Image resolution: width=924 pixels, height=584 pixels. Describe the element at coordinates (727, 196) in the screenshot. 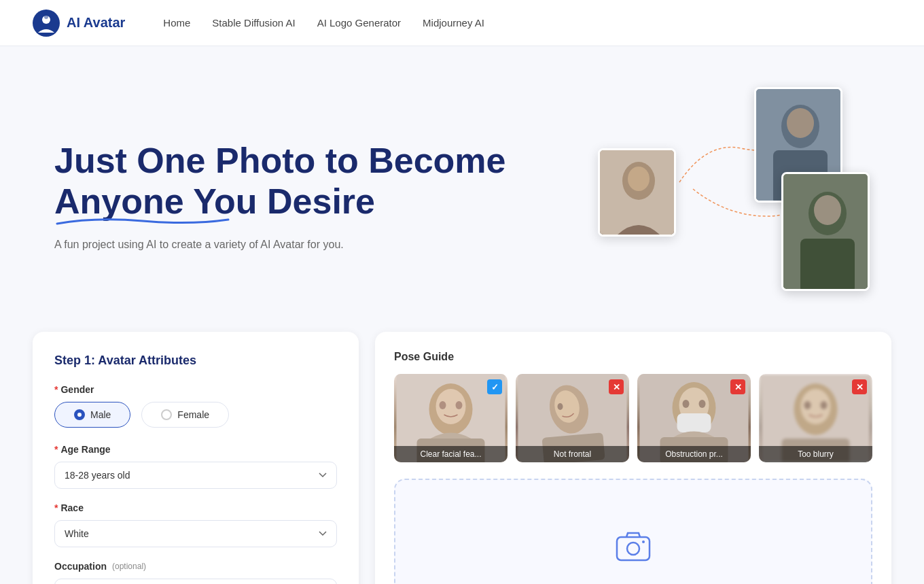

I see `hero-images` at that location.